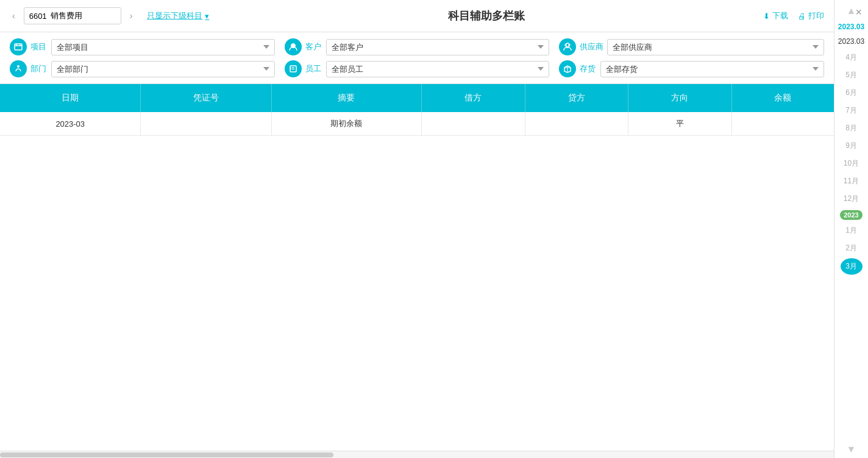 The width and height of the screenshot is (868, 458). I want to click on cell-balance, so click(783, 124).